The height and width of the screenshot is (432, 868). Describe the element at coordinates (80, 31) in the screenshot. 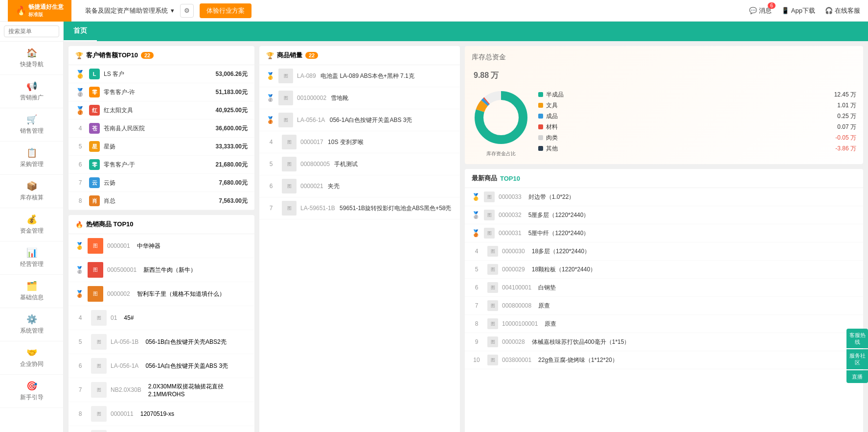

I see `tab-home: 首页` at that location.